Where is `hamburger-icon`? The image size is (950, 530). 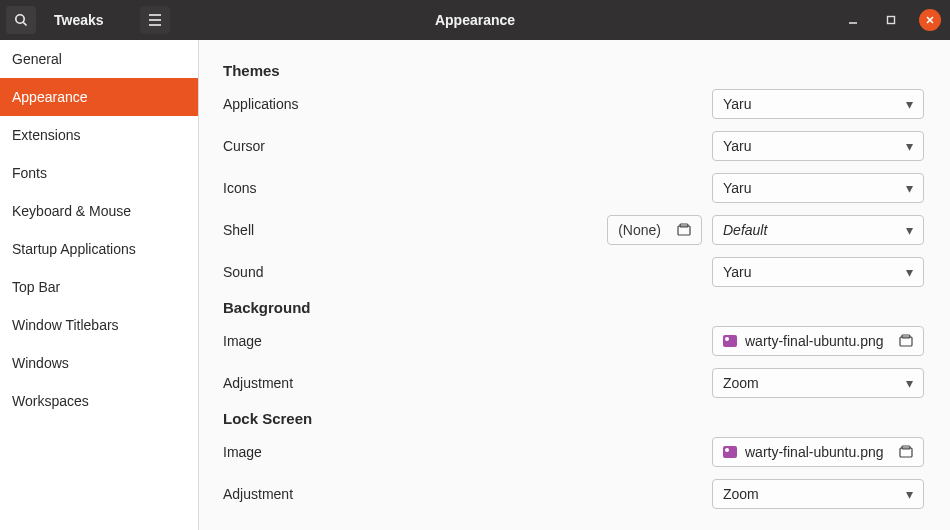 hamburger-icon is located at coordinates (155, 20).